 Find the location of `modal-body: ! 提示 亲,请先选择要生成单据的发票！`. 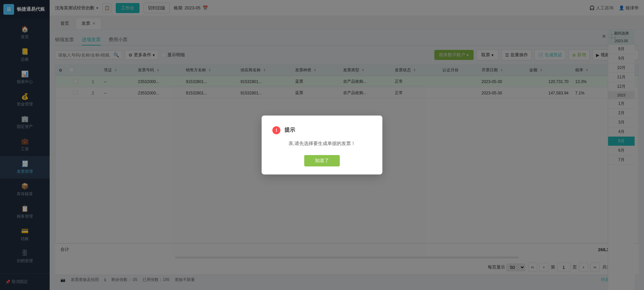

modal-body: ! 提示 亲,请先选择要生成单据的发票！ is located at coordinates (322, 135).